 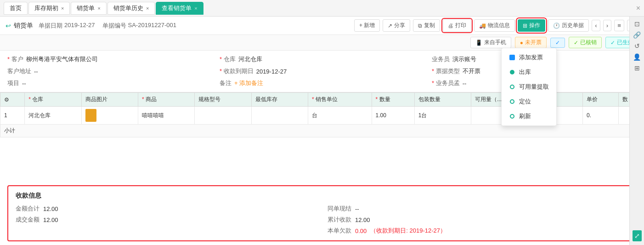 What do you see at coordinates (36, 72) in the screenshot?
I see `address-value: --` at bounding box center [36, 72].